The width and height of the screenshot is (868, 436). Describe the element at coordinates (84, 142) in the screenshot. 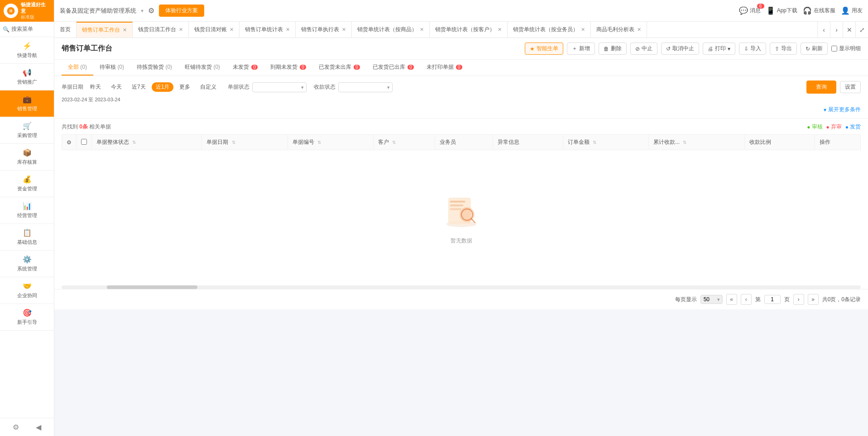

I see `select-all-checkbox` at that location.